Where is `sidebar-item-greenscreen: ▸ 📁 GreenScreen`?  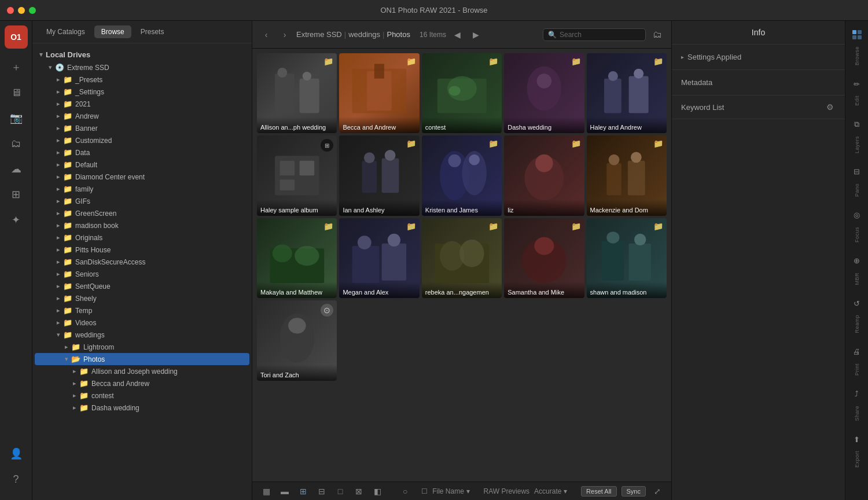 sidebar-item-greenscreen: ▸ 📁 GreenScreen is located at coordinates (142, 213).